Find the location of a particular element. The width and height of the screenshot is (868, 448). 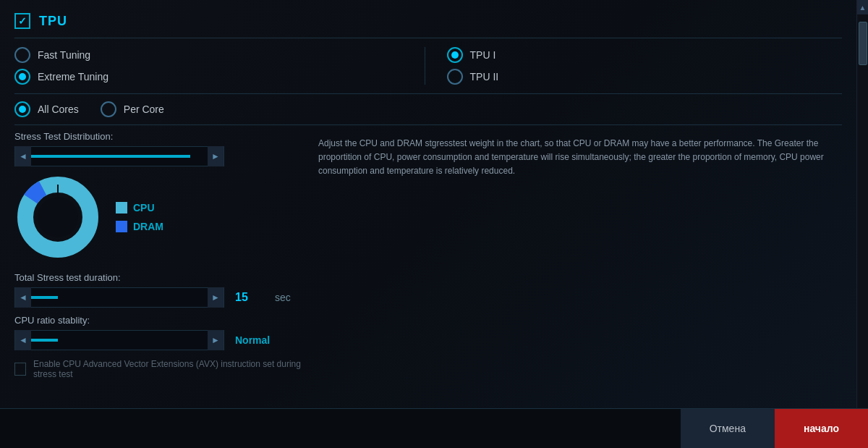

footer: Отмена начало is located at coordinates (434, 428).